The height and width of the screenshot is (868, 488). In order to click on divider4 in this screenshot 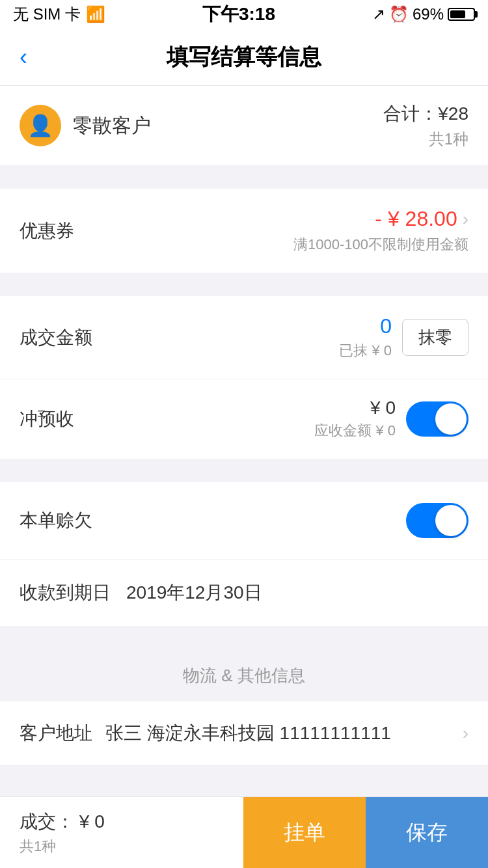, I will do `click(244, 644)`.